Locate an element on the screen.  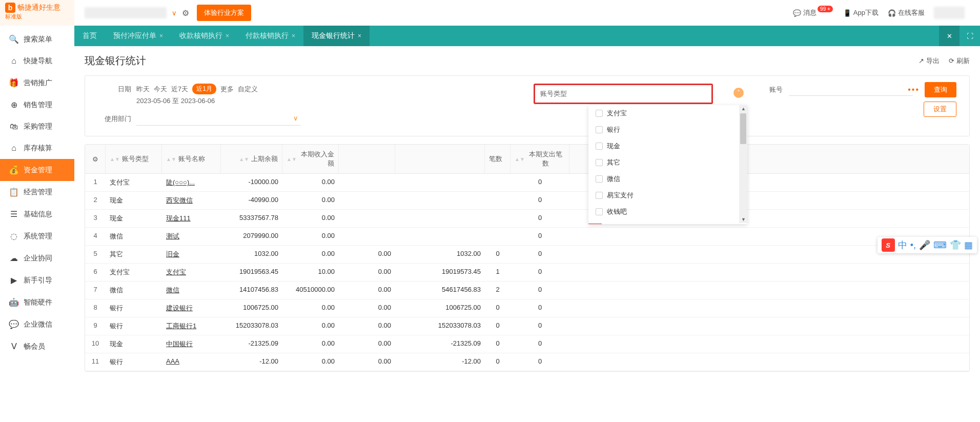
account-name-link: 建设银行 is located at coordinates (179, 308).